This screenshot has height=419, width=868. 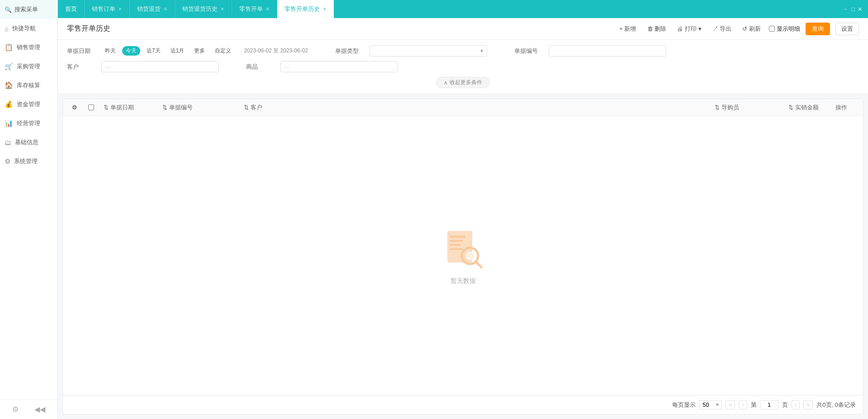 What do you see at coordinates (91, 108) in the screenshot?
I see `select-all-checkbox` at bounding box center [91, 108].